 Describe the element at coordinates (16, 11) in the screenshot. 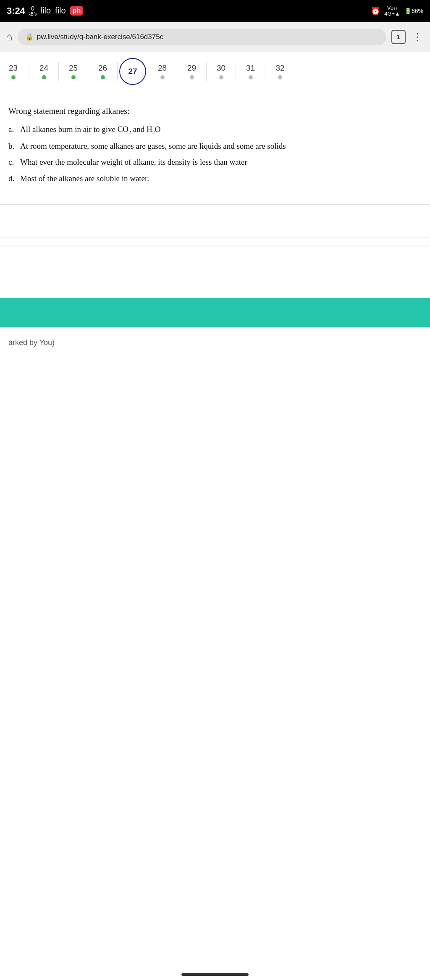

I see `status-time: 3:24` at that location.